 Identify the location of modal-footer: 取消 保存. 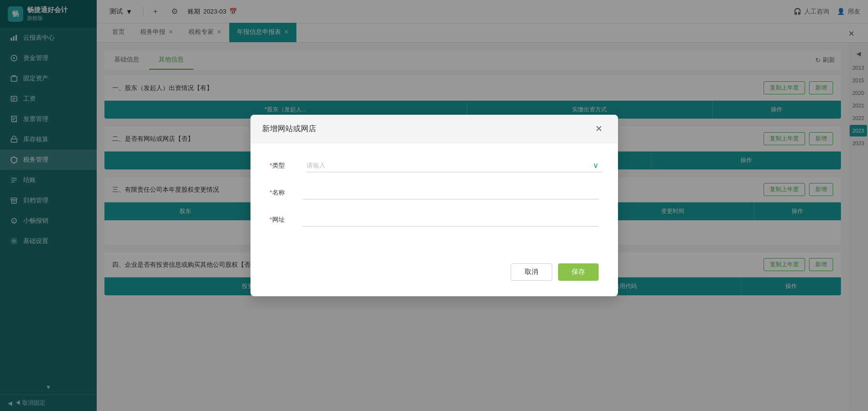
(434, 276).